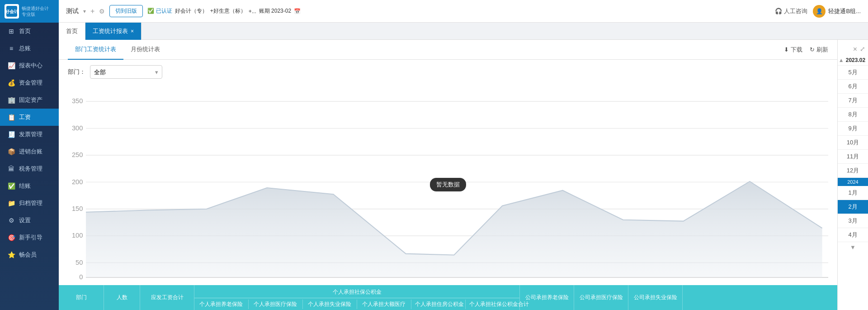  What do you see at coordinates (72, 31) in the screenshot?
I see `tab-home: 首页` at bounding box center [72, 31].